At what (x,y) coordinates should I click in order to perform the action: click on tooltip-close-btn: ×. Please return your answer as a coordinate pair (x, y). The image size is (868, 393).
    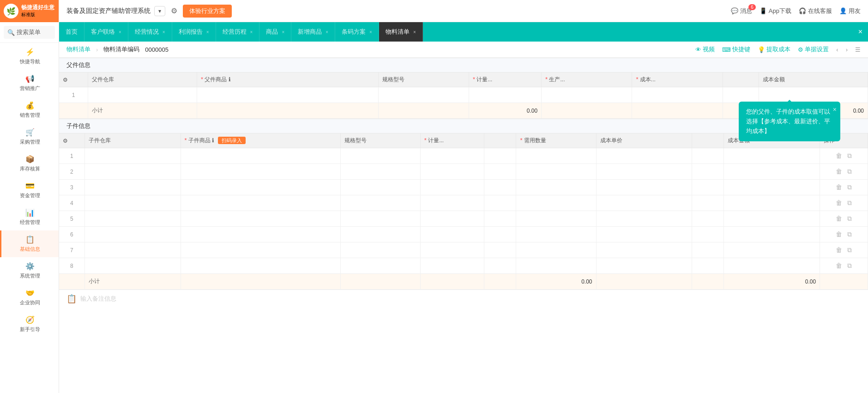
    Looking at the image, I should click on (835, 109).